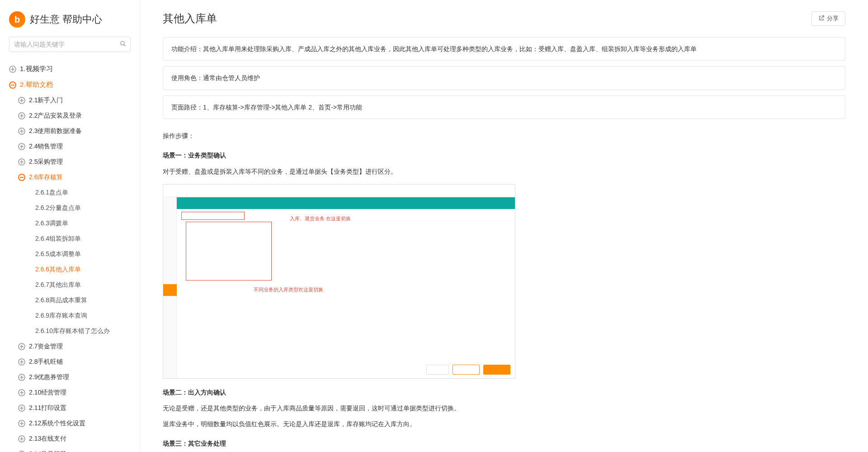 The width and height of the screenshot is (868, 452). Describe the element at coordinates (48, 408) in the screenshot. I see `nav-label: 2.11打印设置` at that location.